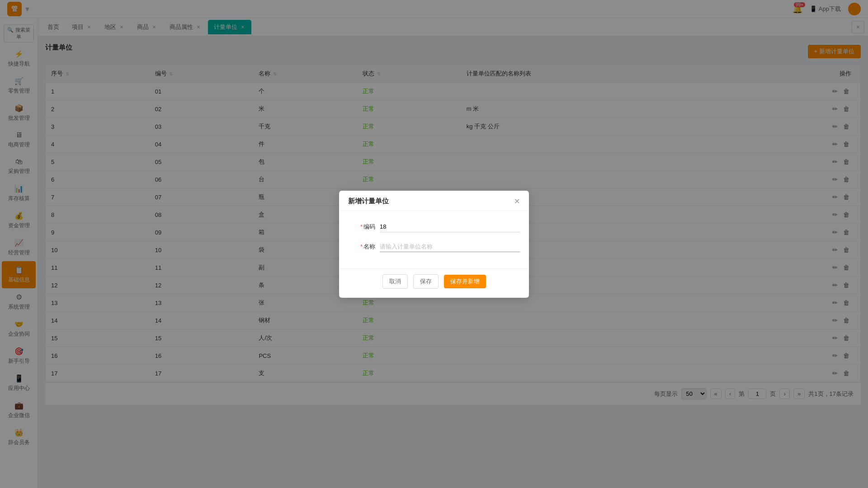 The image size is (868, 488). What do you see at coordinates (434, 244) in the screenshot?
I see `add-unit-modal: 新增计量单位 ✕ *编码 *名称 取消 保存 保存并新增` at bounding box center [434, 244].